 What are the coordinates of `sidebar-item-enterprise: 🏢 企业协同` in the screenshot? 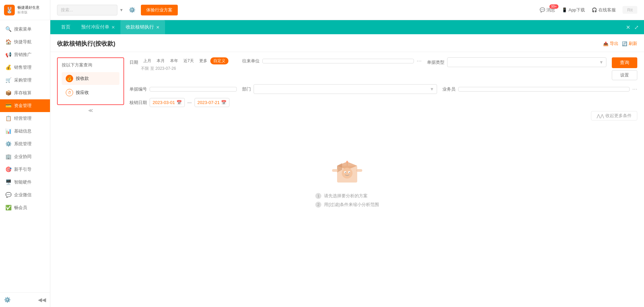 It's located at (25, 157).